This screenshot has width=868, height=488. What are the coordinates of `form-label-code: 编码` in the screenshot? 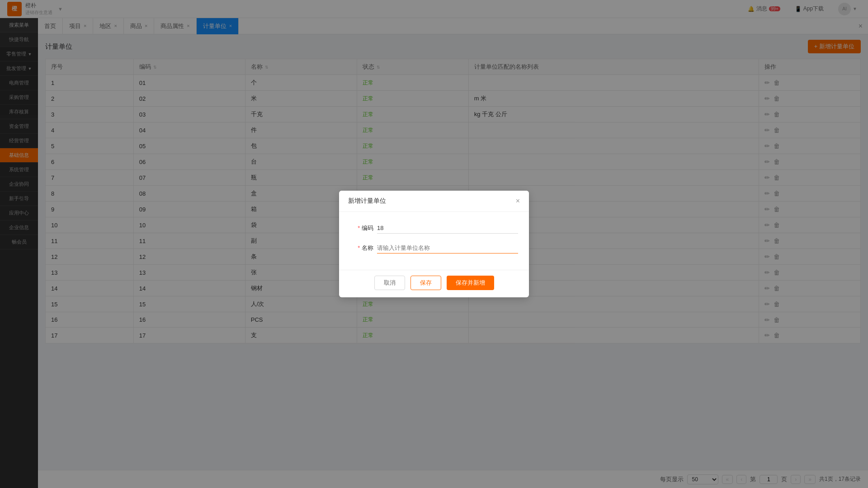 It's located at (363, 228).